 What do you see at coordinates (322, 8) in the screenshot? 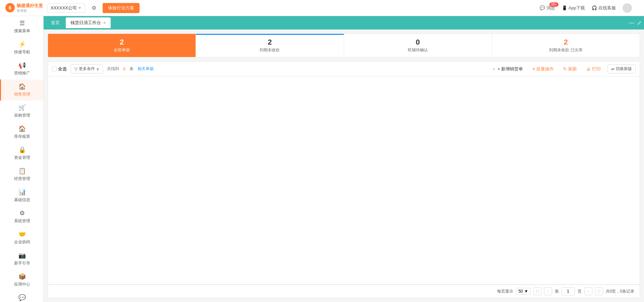
I see `top-header: 6 畅捷通好生意 标准版 XXXXXX公司 ▼ ⚙ 体验行业方案 💬 消息 99…` at bounding box center [322, 8].